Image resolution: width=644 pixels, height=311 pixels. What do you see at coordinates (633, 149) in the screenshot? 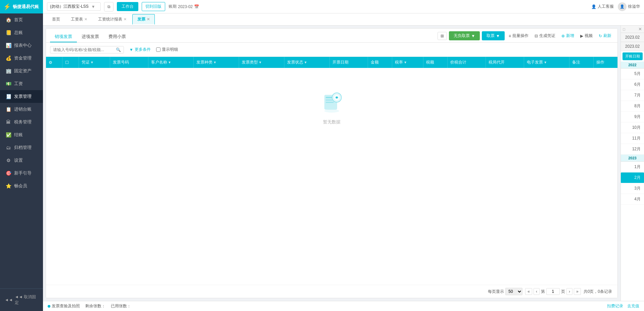
I see `calendar-month-2022-12月: 12月` at bounding box center [633, 149].